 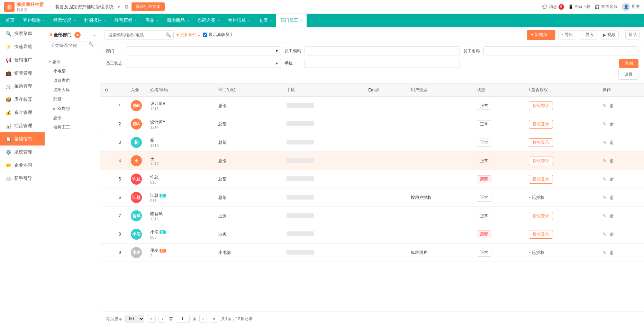 What do you see at coordinates (22, 73) in the screenshot?
I see `sidebar-item-销售管理: 💼销售管理` at bounding box center [22, 73].